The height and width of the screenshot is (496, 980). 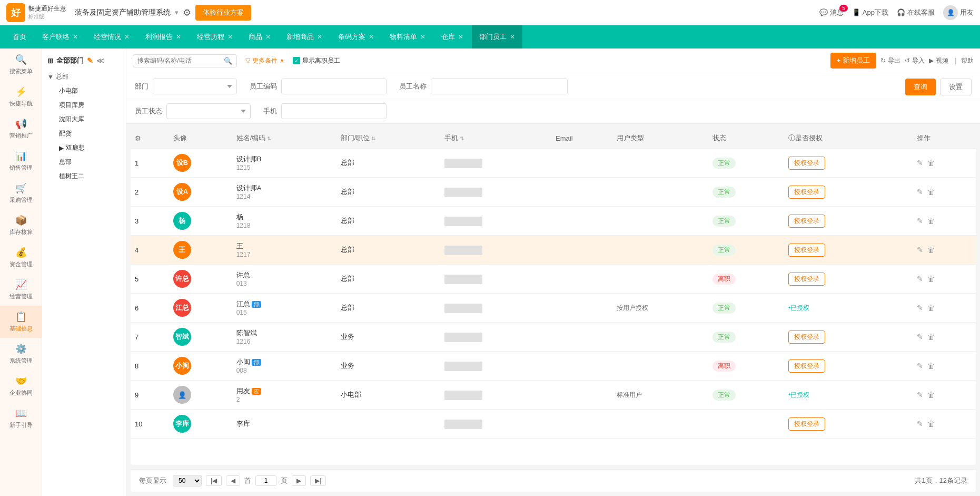 I want to click on dept-item-shenyang: 沈阳大库, so click(x=88, y=119).